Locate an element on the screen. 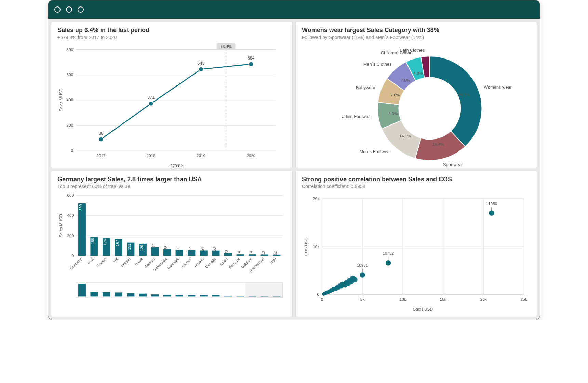 Image resolution: width=588 pixels, height=383 pixels. svg-text: 38.1% is located at coordinates (464, 95).